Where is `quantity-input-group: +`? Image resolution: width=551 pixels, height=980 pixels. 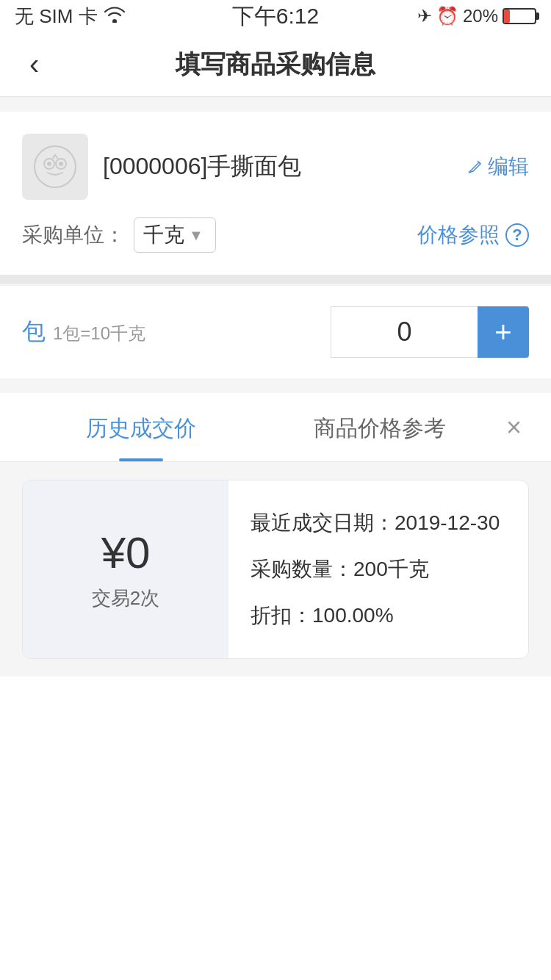 quantity-input-group: + is located at coordinates (430, 332).